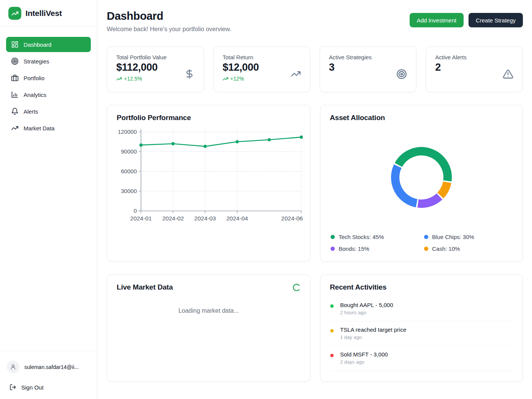  I want to click on legend-item-tech-stocks: Tech Stocks: 45%, so click(377, 237).